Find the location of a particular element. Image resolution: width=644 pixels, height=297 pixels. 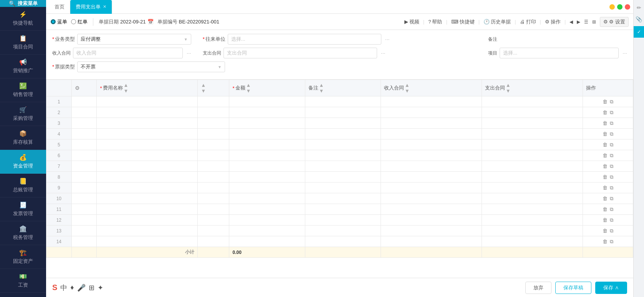

window-minimize-button is located at coordinates (612, 7).